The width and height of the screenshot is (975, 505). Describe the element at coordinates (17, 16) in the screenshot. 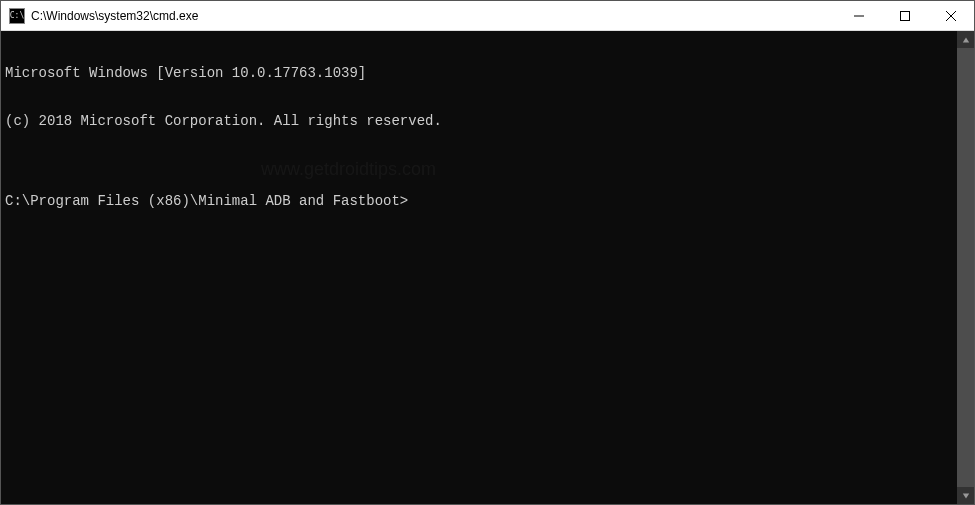

I see `cmd-icon: C:\` at that location.